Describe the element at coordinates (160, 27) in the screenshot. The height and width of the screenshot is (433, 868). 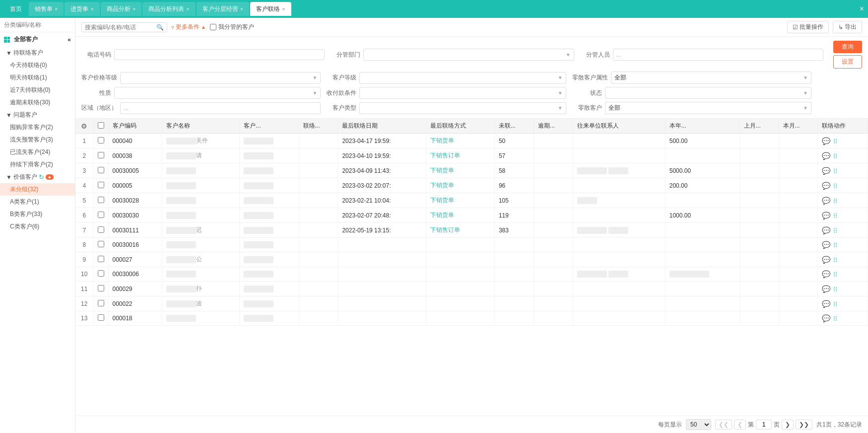
I see `main-search-icon: 🔍` at that location.